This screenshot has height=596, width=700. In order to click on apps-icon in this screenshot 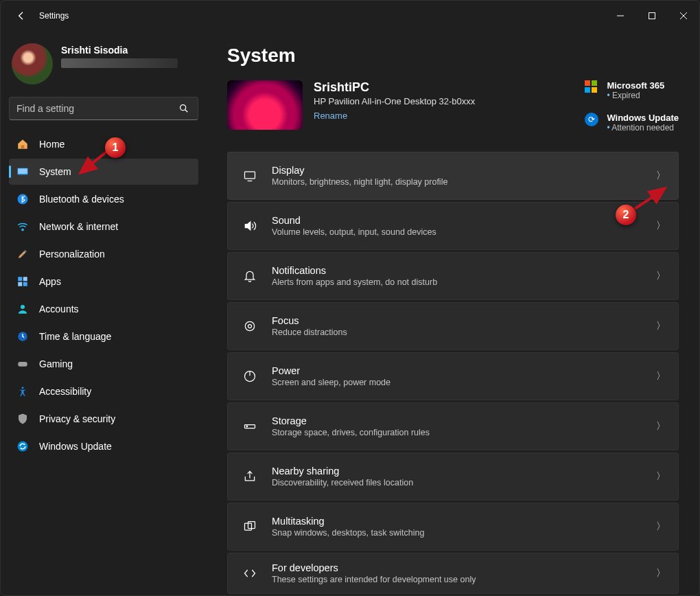, I will do `click(23, 282)`.